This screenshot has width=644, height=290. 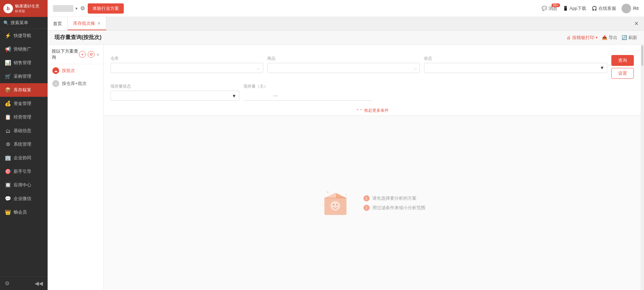 I want to click on inventory-icon: 📦, so click(x=8, y=90).